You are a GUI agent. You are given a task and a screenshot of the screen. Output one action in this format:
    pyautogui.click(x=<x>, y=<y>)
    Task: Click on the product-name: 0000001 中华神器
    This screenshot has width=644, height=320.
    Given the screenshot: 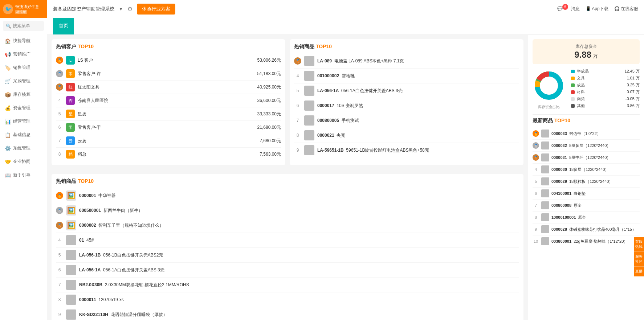 What is the action you would take?
    pyautogui.click(x=299, y=196)
    